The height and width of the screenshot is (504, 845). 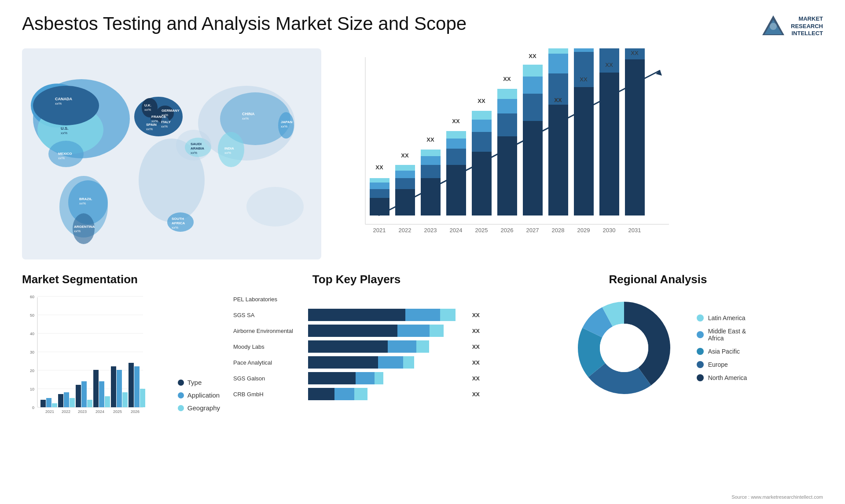 I want to click on svg-text: AFRICA, so click(x=178, y=223).